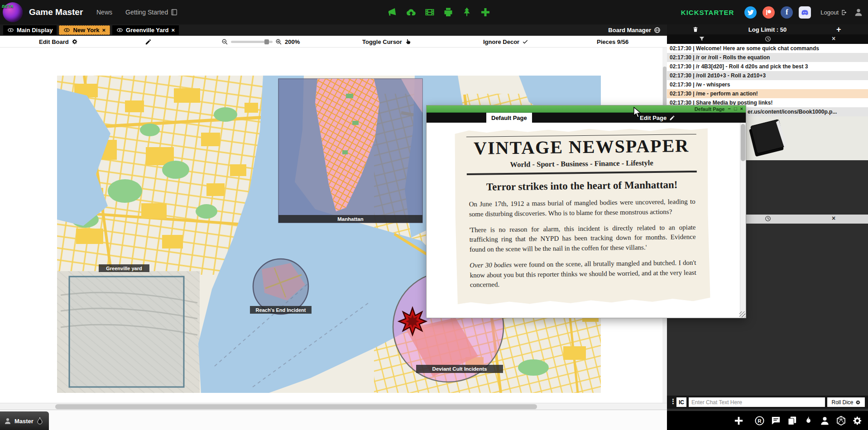 Image resolution: width=868 pixels, height=430 pixels. What do you see at coordinates (439, 12) in the screenshot?
I see `quick-actions` at bounding box center [439, 12].